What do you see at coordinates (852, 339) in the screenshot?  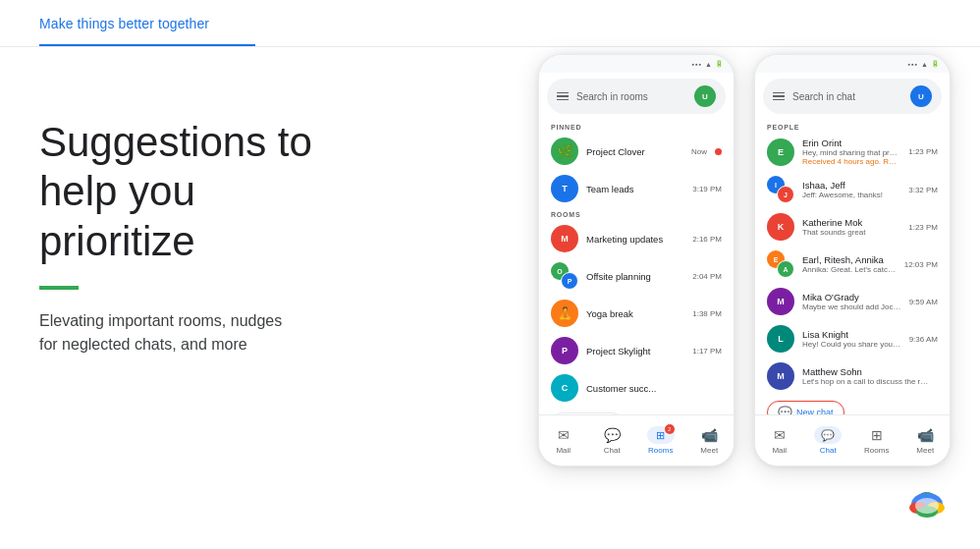 I see `item-info: Lisa Knight Hey! Could you share your sl…` at bounding box center [852, 339].